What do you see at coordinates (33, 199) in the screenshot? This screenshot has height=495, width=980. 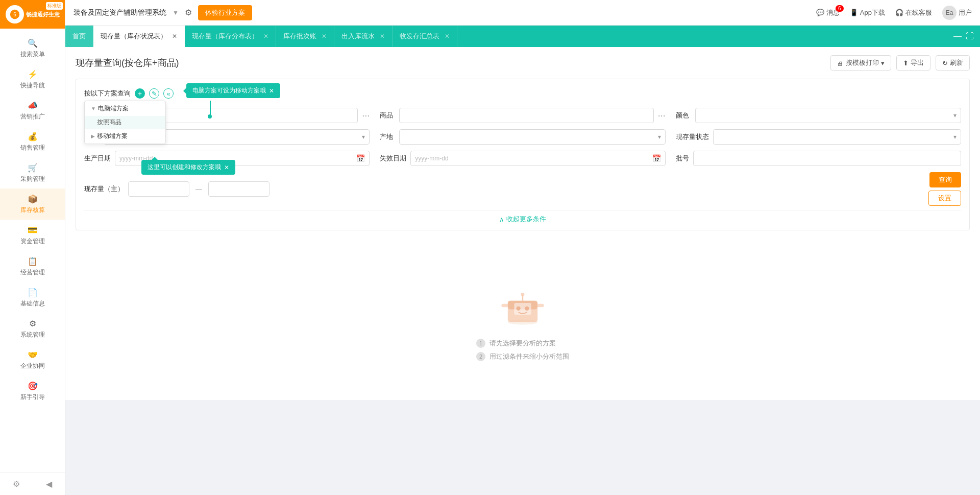 I see `inventory-icon: 📦` at bounding box center [33, 199].